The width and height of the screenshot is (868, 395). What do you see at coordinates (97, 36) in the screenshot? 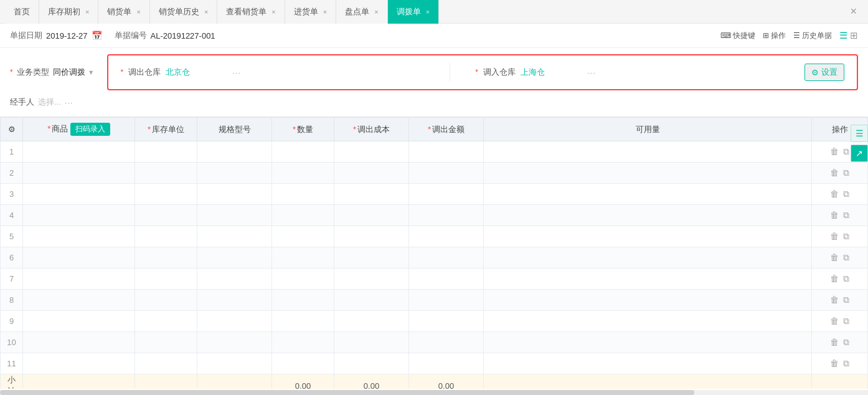
I see `calendar-icon: 📅` at bounding box center [97, 36].